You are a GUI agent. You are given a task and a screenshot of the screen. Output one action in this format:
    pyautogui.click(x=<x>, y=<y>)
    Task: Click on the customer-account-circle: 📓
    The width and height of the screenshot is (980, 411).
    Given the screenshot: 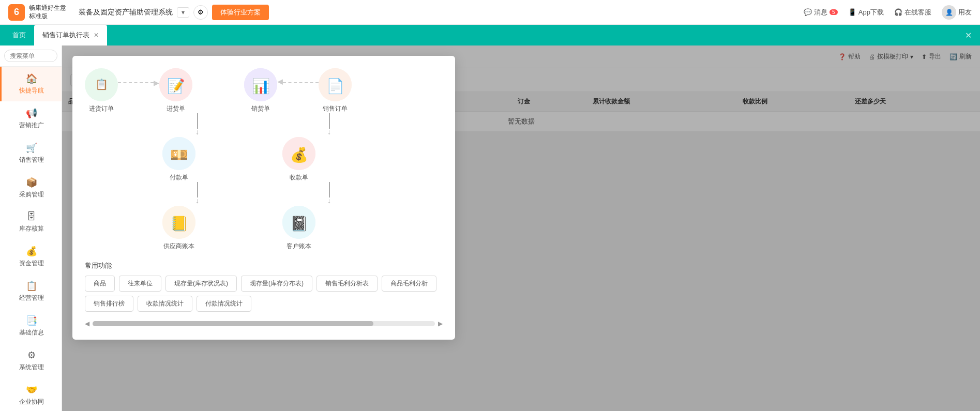 What is the action you would take?
    pyautogui.click(x=299, y=222)
    